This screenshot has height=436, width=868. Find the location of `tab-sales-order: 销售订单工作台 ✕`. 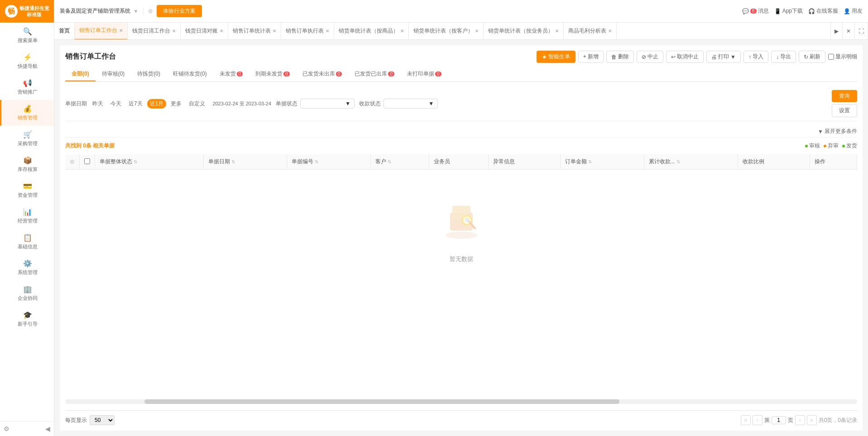

tab-sales-order: 销售订单工作台 ✕ is located at coordinates (101, 31).